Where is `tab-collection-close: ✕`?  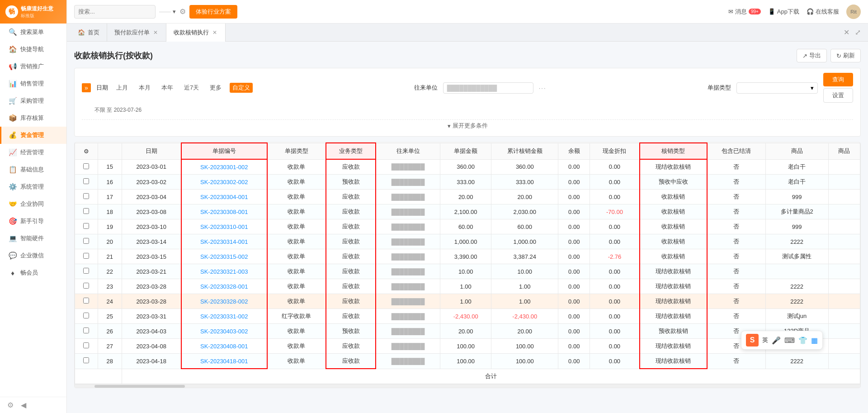 tab-collection-close: ✕ is located at coordinates (215, 33).